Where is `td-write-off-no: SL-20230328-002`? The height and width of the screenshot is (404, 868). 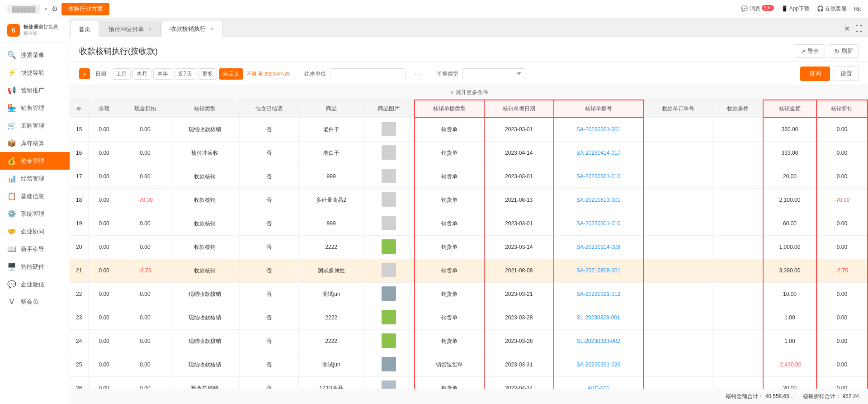
td-write-off-no: SL-20230328-002 is located at coordinates (599, 341).